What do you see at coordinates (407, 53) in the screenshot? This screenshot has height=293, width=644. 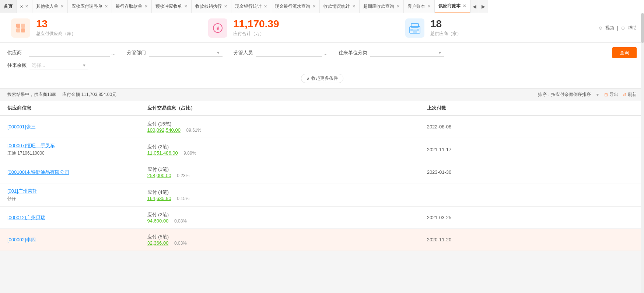 I see `category-select: ▼` at bounding box center [407, 53].